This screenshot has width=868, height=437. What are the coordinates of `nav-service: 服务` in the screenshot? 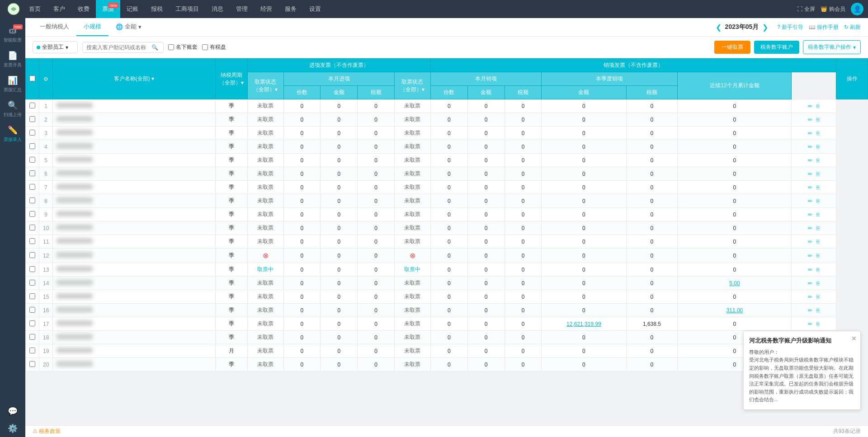 It's located at (291, 9).